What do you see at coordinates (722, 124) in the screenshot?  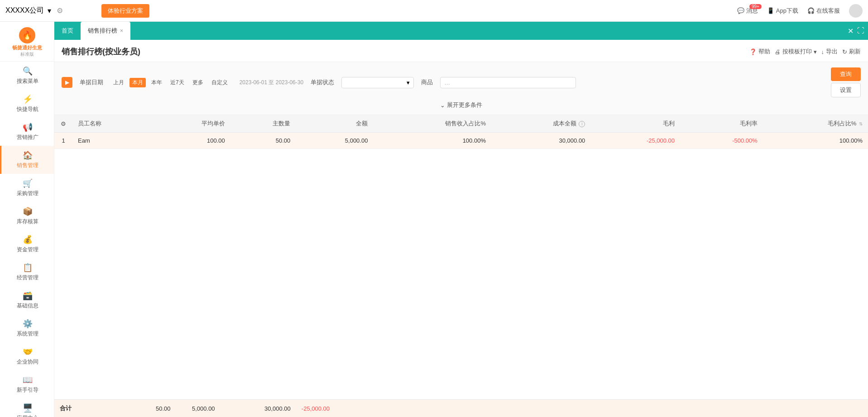 I see `col-gross-rate: 毛利率` at bounding box center [722, 124].